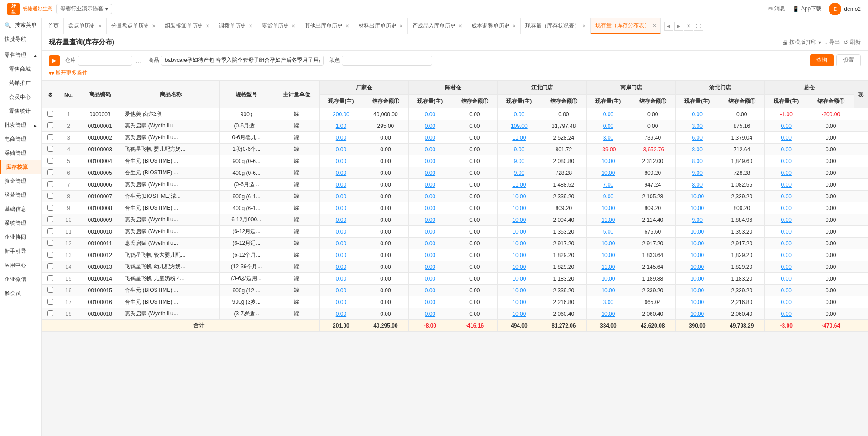  What do you see at coordinates (21, 126) in the screenshot?
I see `sidebar-item-wholesale: 批发管理 ▸` at bounding box center [21, 126].